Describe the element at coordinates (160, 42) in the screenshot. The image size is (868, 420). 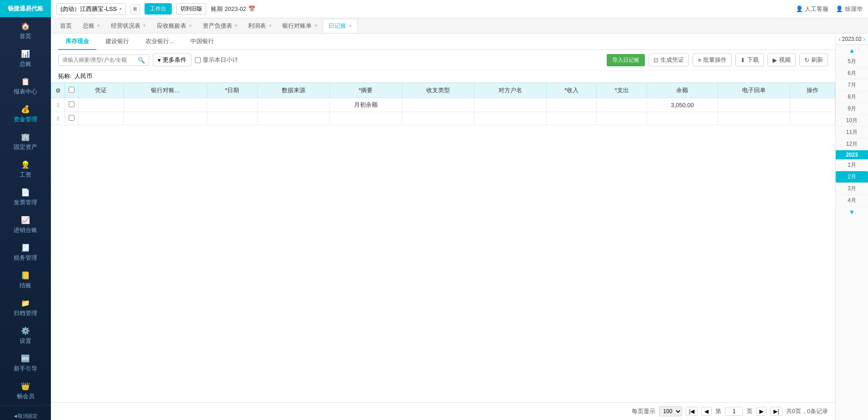
I see `sub-tab-abc: 农业银行...` at that location.